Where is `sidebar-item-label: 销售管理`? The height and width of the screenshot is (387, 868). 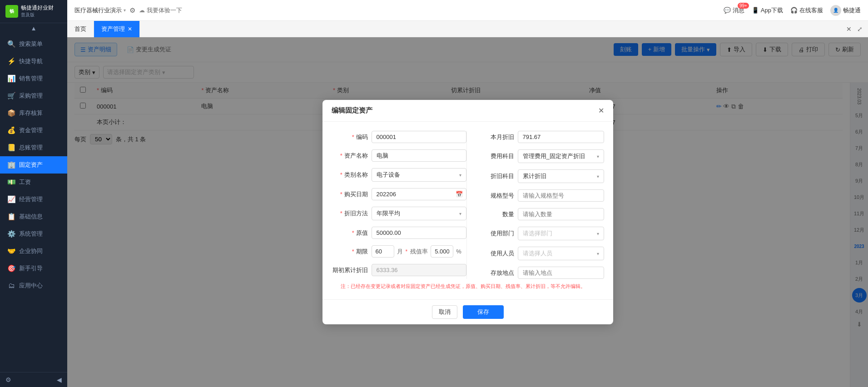 sidebar-item-label: 销售管理 is located at coordinates (31, 79).